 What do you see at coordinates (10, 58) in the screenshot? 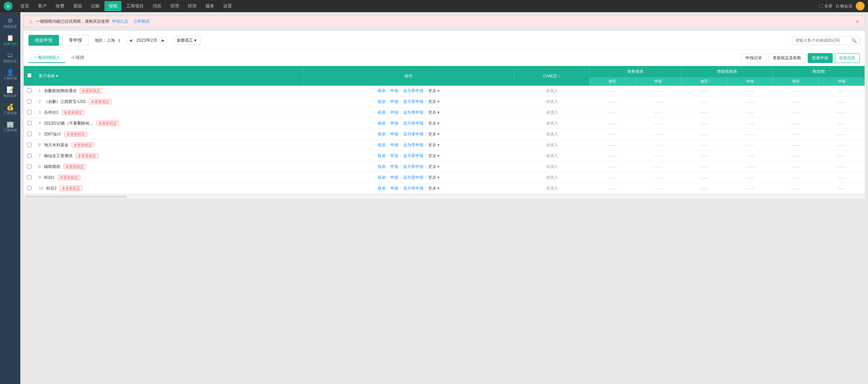
I see `sidebar-item-report-overview: 🗂 报税总览` at bounding box center [10, 58].